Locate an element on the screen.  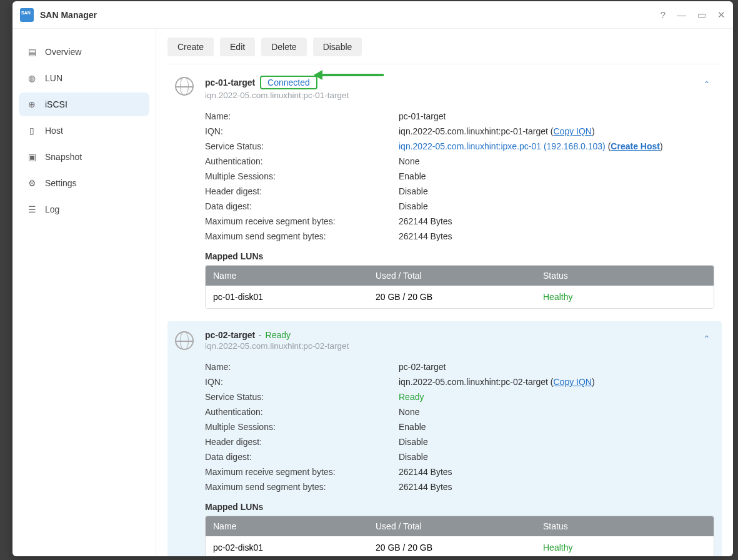
disable-button: Disable is located at coordinates (337, 47).